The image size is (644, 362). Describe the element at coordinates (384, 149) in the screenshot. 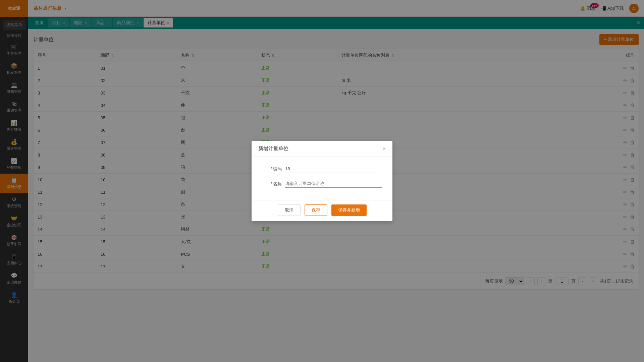

I see `modal-close-button: ×` at that location.